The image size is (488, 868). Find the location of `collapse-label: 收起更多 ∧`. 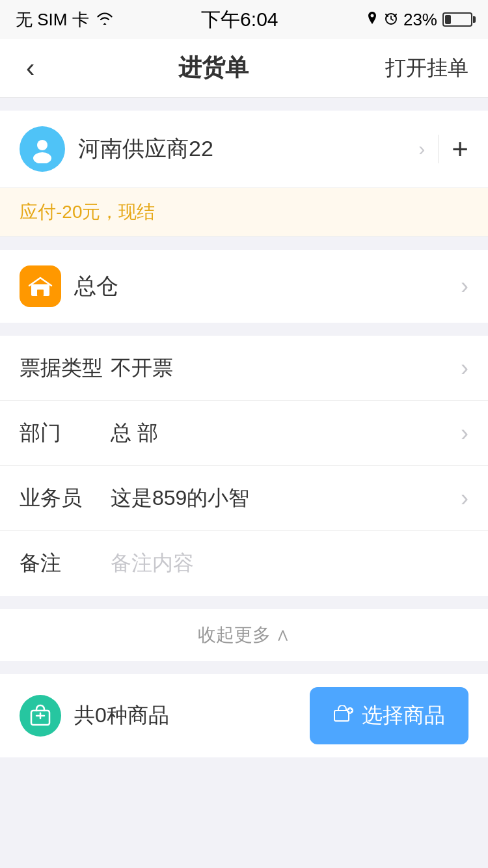

collapse-label: 收起更多 ∧ is located at coordinates (245, 635).